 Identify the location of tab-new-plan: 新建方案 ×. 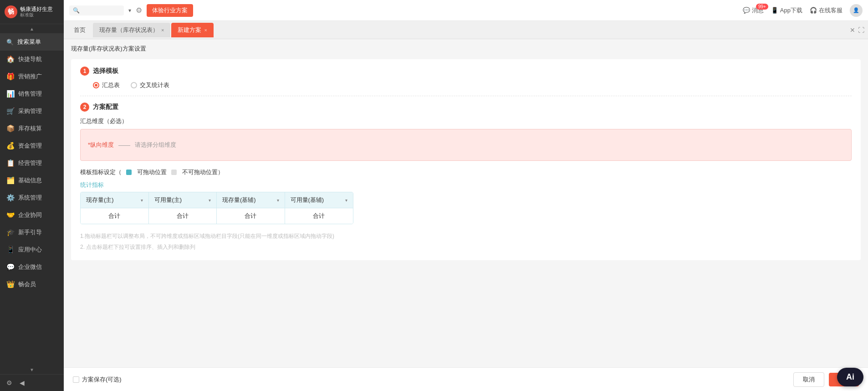
(192, 30).